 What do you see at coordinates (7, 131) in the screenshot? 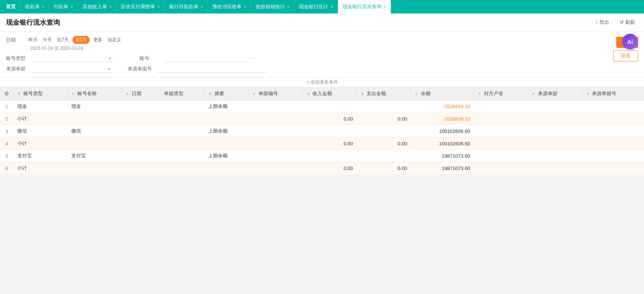
I see `row-num: 3` at bounding box center [7, 131].